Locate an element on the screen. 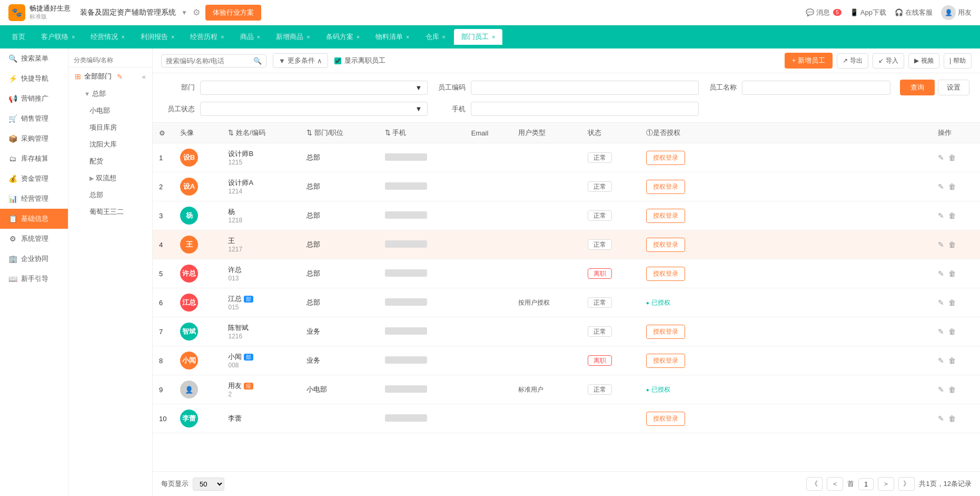 This screenshot has width=980, height=496. sidebar-item-finance: 💰 资金管理 is located at coordinates (34, 179).